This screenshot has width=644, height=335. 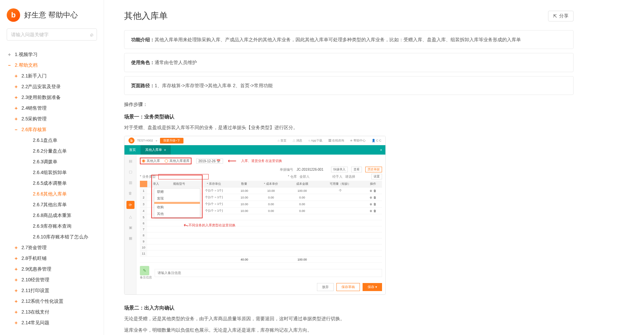 I want to click on brand: b 好生意 帮助中心, so click(x=52, y=15).